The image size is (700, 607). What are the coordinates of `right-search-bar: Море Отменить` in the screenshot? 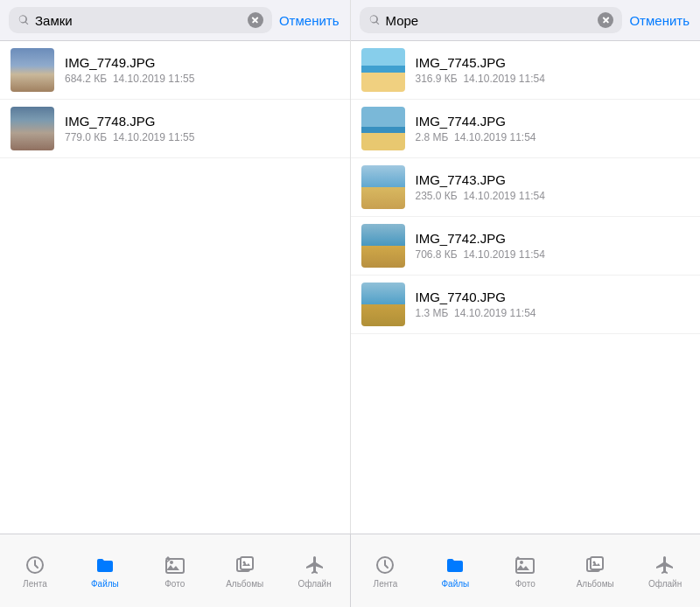 It's located at (526, 21).